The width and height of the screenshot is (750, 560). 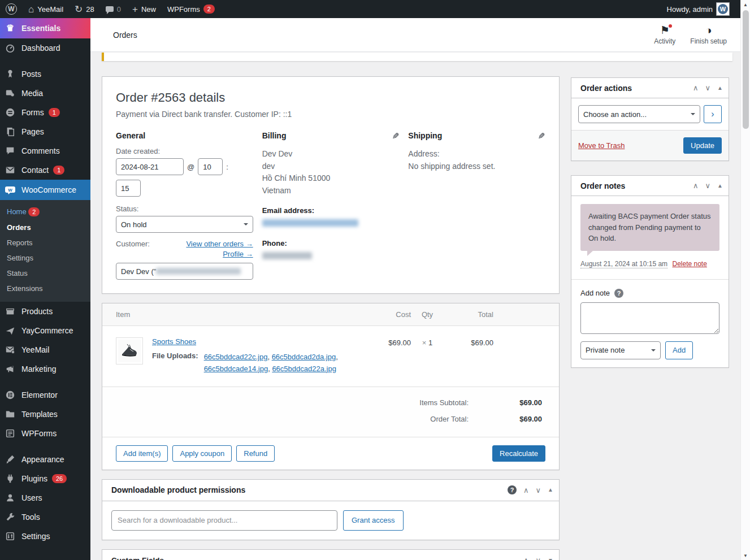 I want to click on order-minute-input, so click(x=128, y=188).